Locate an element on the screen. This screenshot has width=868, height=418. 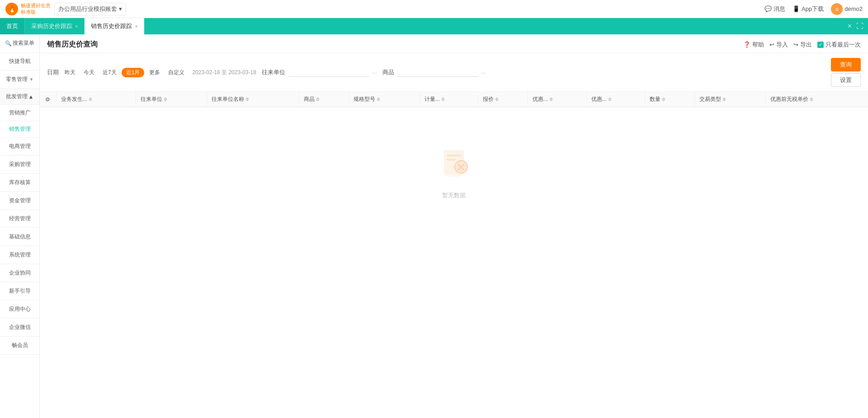
empty-text: 暂无数据 is located at coordinates (454, 195).